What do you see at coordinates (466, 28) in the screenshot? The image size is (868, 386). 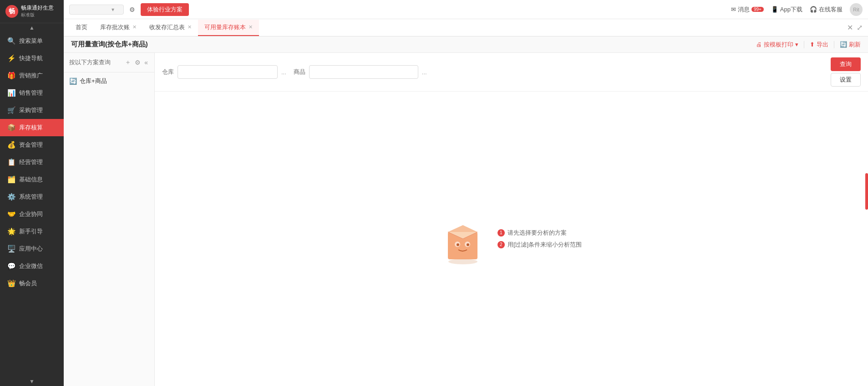 I see `tab-bar: 首页 库存批次账 ✕ 收发存汇总表 ✕ 可用量库存账本 ✕ ✕ ⤢` at bounding box center [466, 28].